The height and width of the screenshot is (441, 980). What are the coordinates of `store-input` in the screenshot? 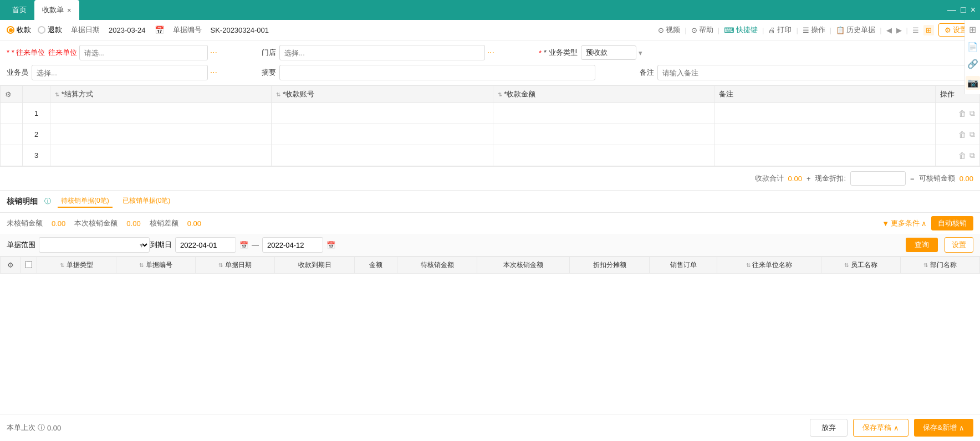 It's located at (382, 53).